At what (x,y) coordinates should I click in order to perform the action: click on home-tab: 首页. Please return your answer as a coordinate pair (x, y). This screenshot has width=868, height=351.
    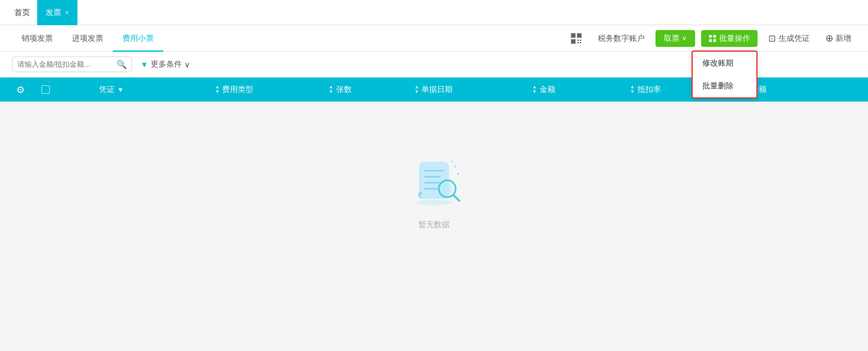
    Looking at the image, I should click on (22, 13).